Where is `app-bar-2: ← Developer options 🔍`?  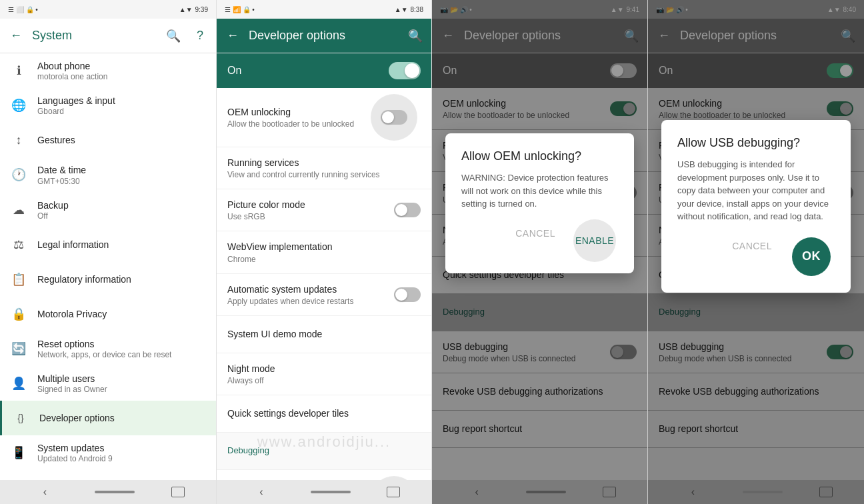
app-bar-2: ← Developer options 🔍 is located at coordinates (324, 36).